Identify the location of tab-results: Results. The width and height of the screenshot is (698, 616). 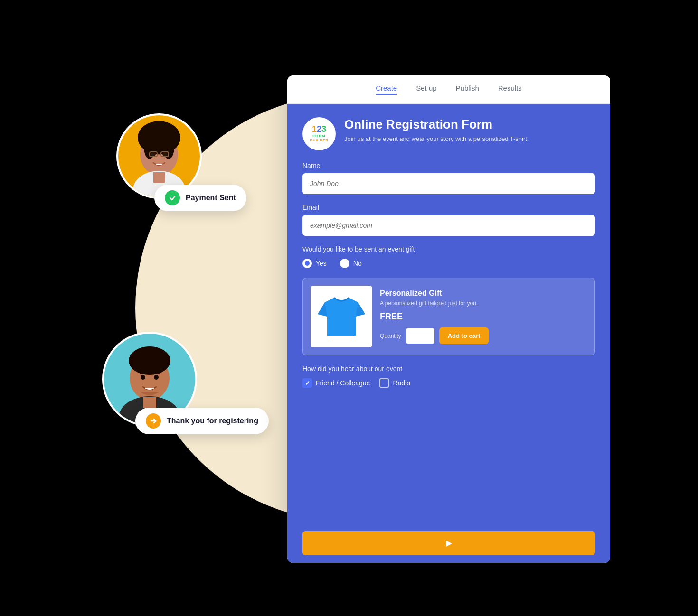
(510, 89).